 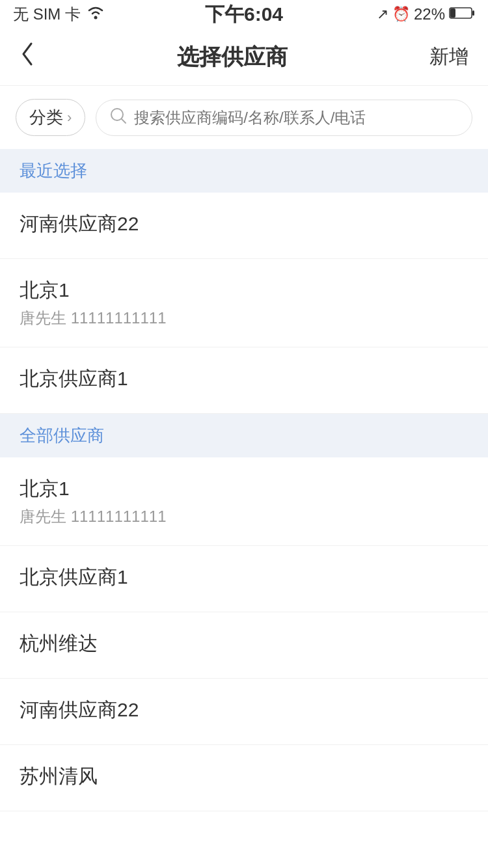 What do you see at coordinates (46, 117) in the screenshot?
I see `category-label: 分类` at bounding box center [46, 117].